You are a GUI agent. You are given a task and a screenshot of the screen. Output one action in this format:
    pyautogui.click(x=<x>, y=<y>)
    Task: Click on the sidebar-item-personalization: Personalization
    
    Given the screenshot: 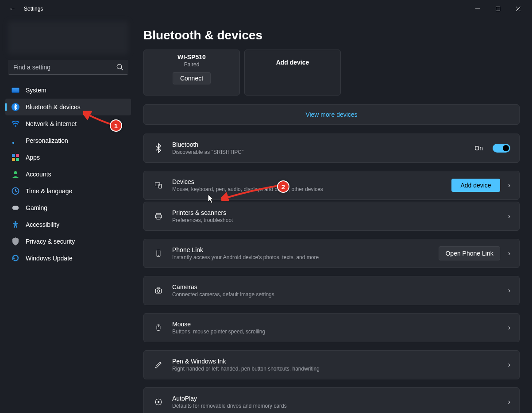 What is the action you would take?
    pyautogui.click(x=68, y=141)
    